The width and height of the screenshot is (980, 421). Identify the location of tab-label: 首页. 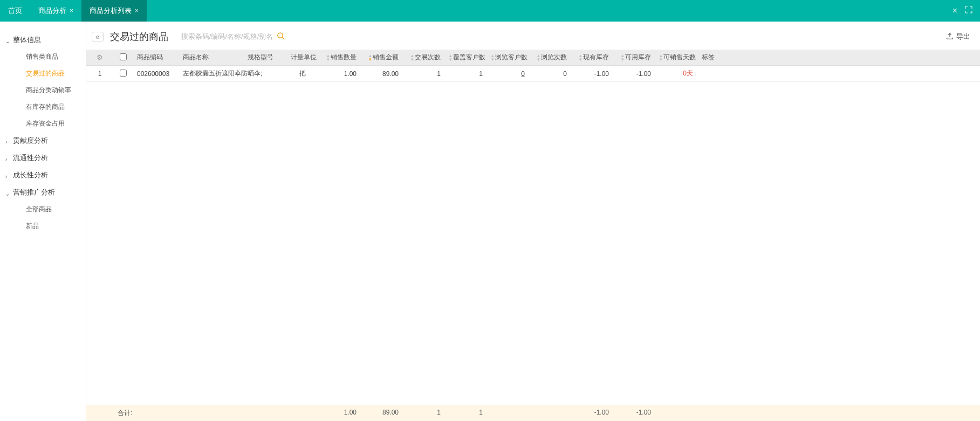
(15, 11).